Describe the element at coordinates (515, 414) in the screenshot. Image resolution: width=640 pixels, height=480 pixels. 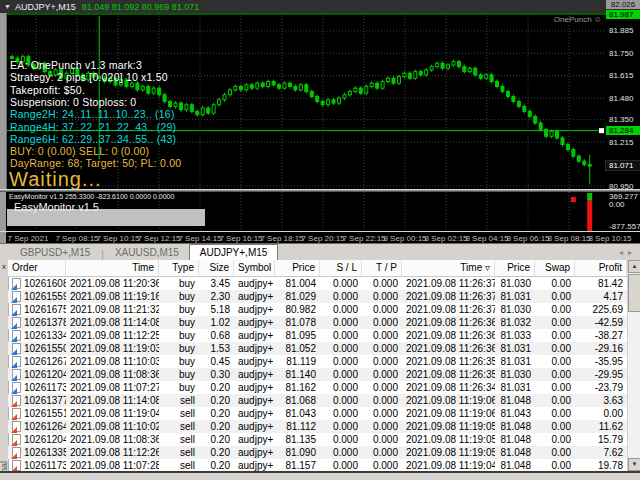
I see `cell-close_price: 81.043` at that location.